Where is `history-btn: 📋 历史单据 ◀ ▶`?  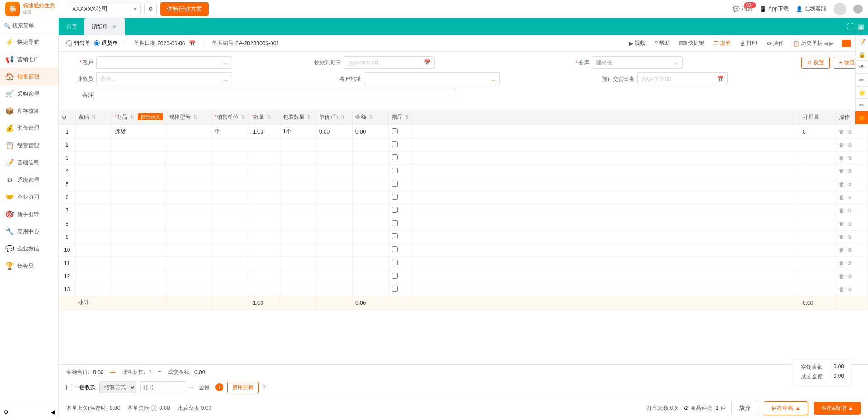
history-btn: 📋 历史单据 ◀ ▶ is located at coordinates (813, 43).